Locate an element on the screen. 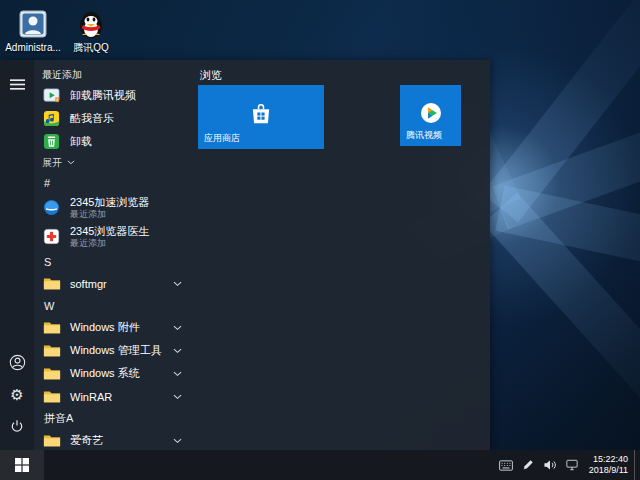  start-button is located at coordinates (22, 465).